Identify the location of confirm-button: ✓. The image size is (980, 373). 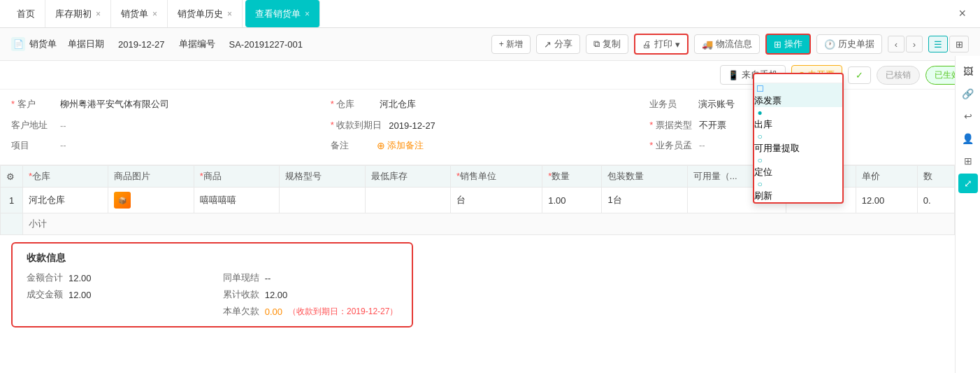
(860, 76).